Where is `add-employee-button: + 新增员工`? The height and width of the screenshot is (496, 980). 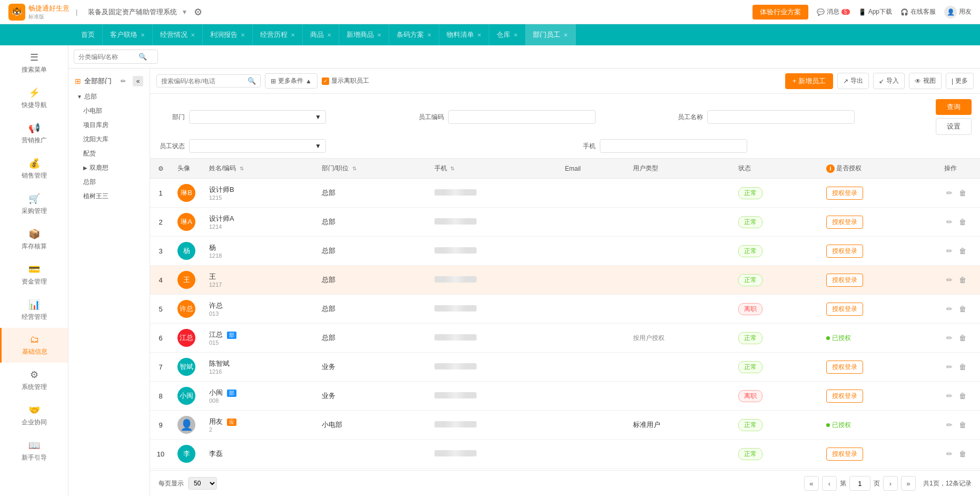 add-employee-button: + 新增员工 is located at coordinates (809, 81).